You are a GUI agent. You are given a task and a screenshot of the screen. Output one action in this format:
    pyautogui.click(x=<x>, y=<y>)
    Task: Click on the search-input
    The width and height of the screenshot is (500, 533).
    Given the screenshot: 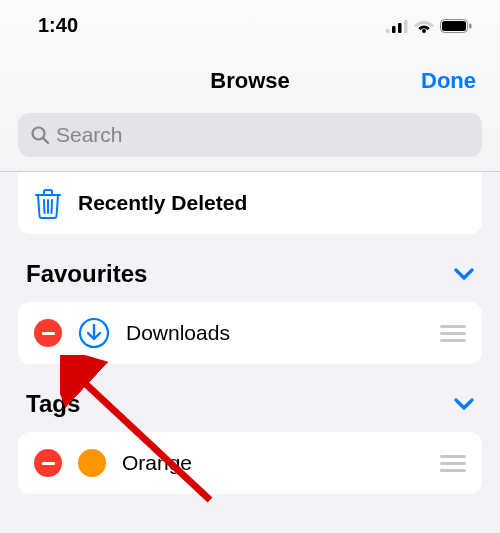 What is the action you would take?
    pyautogui.click(x=263, y=135)
    